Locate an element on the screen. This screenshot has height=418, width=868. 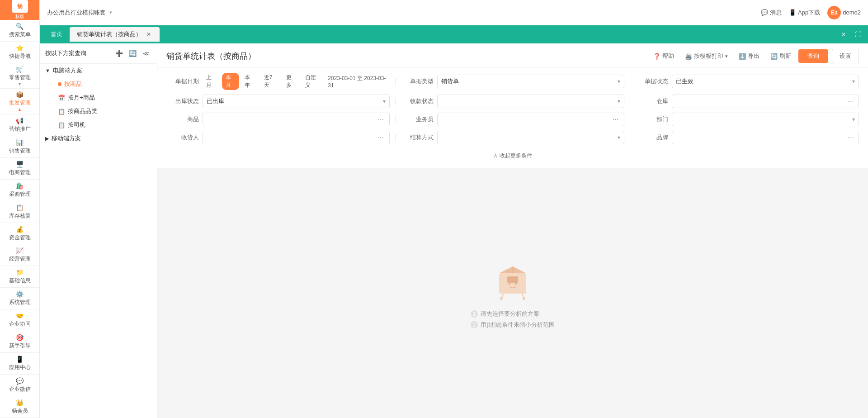
message-btn: 💬 消息 is located at coordinates (771, 13).